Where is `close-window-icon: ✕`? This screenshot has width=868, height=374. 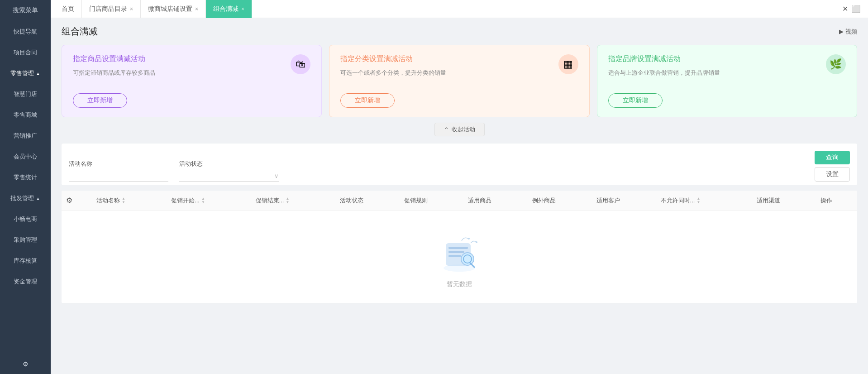
close-window-icon: ✕ is located at coordinates (845, 9).